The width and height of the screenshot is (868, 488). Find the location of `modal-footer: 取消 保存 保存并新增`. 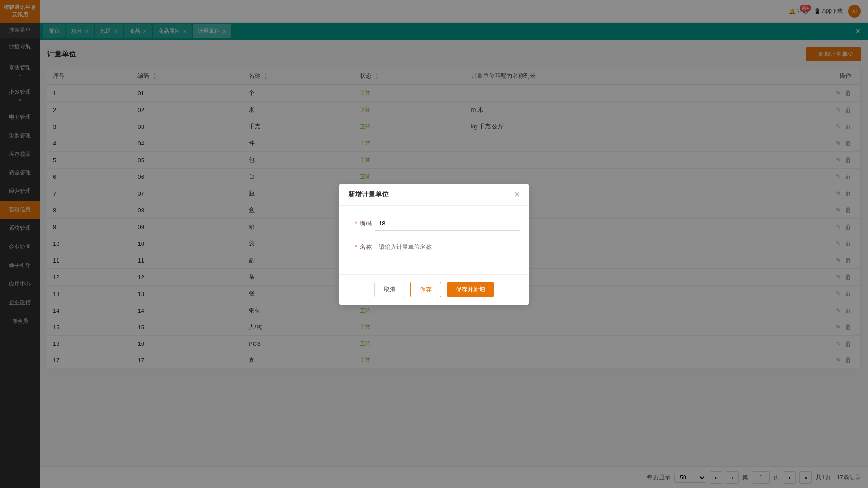

modal-footer: 取消 保存 保存并新增 is located at coordinates (434, 289).